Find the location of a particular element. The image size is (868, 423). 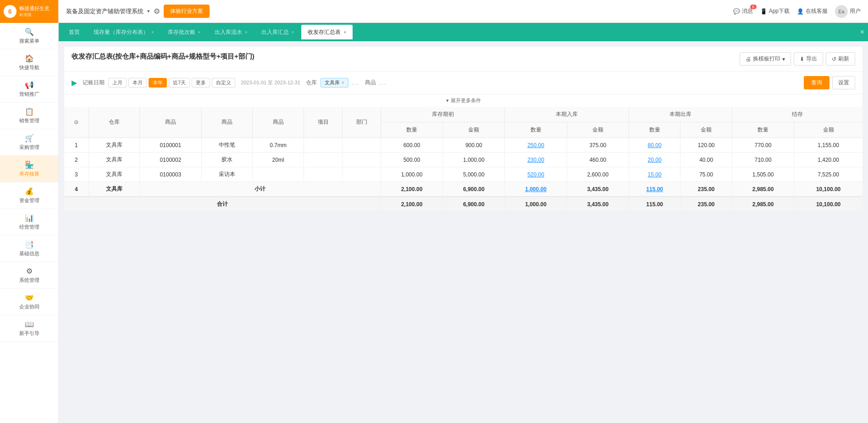

tab-close-inout-summary: × is located at coordinates (293, 32).